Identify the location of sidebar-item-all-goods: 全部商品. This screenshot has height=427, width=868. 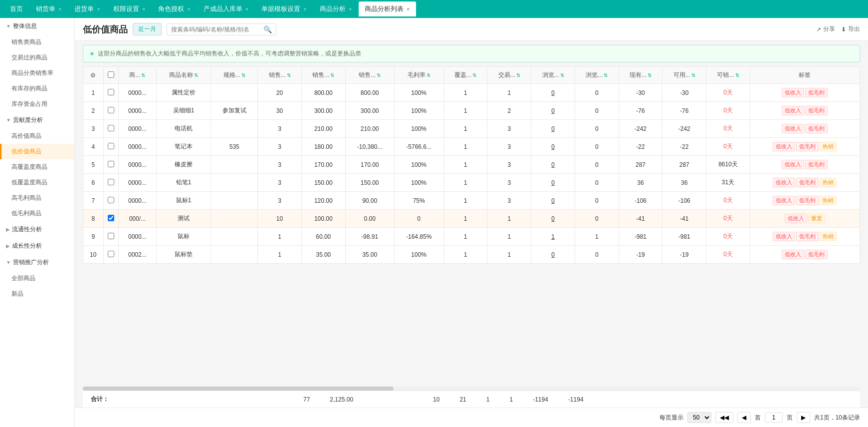
(37, 279).